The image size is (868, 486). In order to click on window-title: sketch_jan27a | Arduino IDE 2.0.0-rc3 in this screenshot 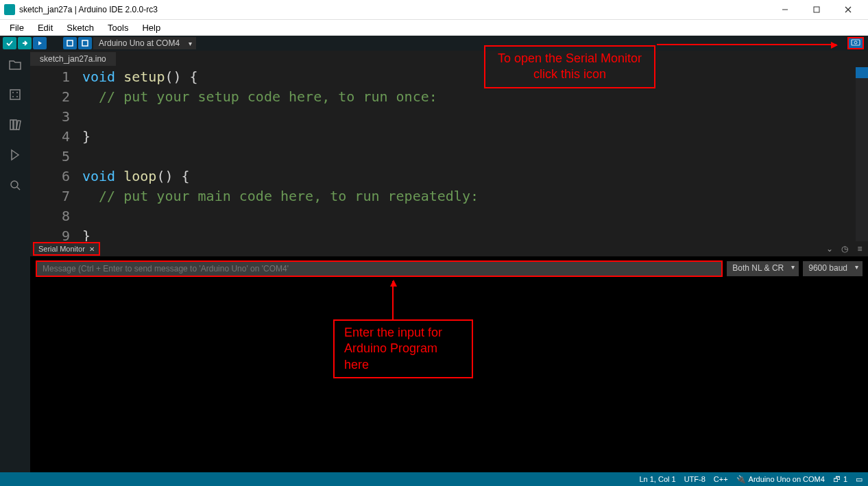, I will do `click(394, 10)`.